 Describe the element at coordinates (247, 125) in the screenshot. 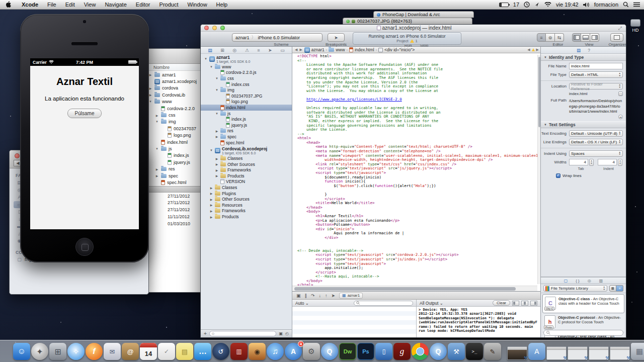

I see `navigator-row-jquery-js: jquery.js` at that location.